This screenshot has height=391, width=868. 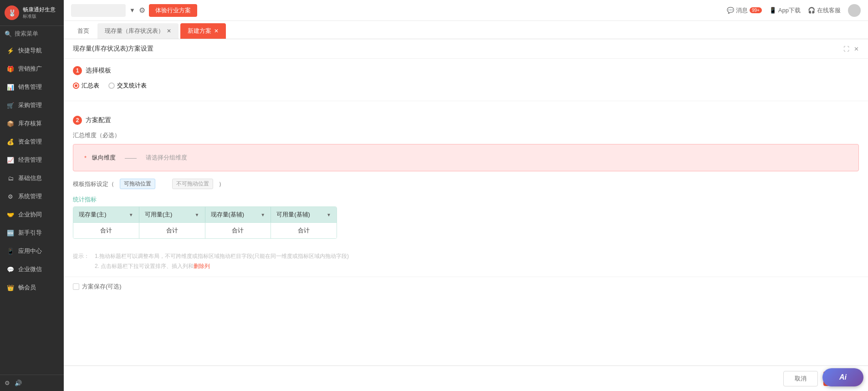 What do you see at coordinates (173, 10) in the screenshot?
I see `trial-button: 体验行业方案` at bounding box center [173, 10].